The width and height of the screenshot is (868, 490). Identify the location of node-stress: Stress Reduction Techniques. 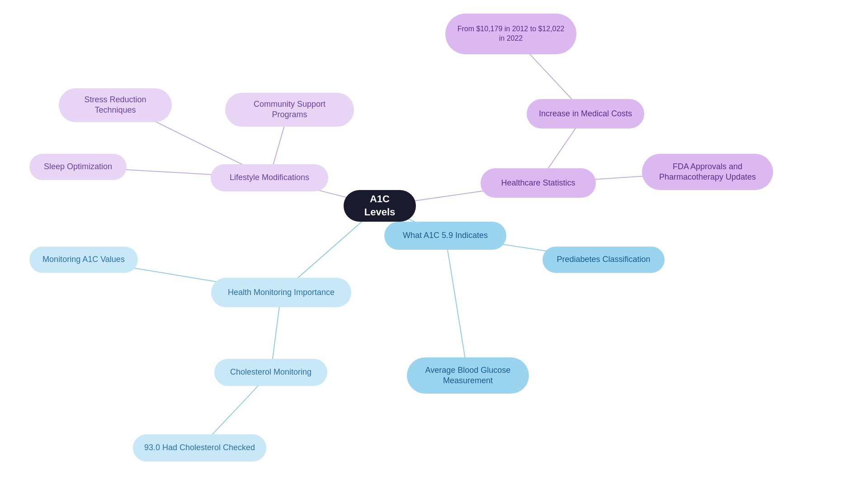
(115, 105).